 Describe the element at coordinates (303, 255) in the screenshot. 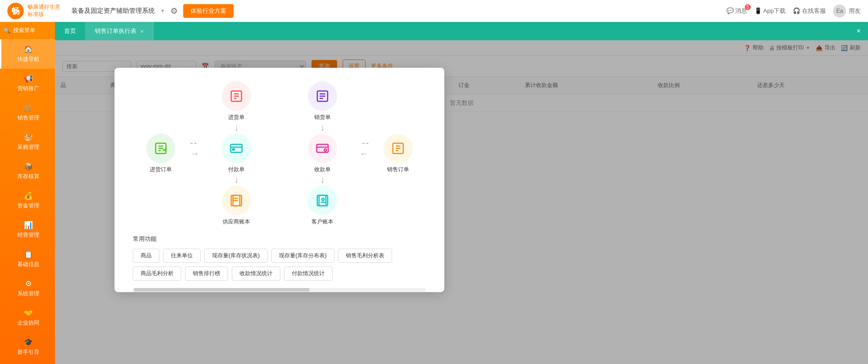

I see `common-btn-inventory-dist: 现存量(库存分布表)` at that location.